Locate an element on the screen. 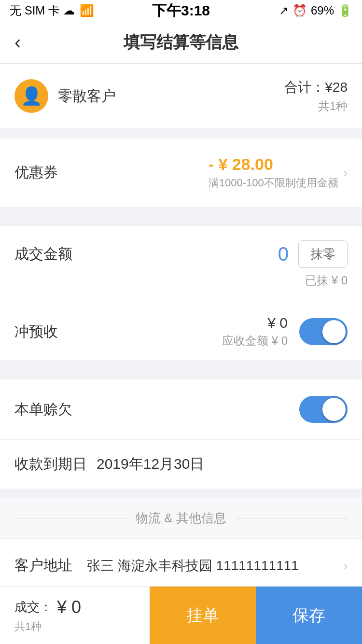 The width and height of the screenshot is (362, 644). sim-label: 无 SIM 卡 ☁ is located at coordinates (42, 11).